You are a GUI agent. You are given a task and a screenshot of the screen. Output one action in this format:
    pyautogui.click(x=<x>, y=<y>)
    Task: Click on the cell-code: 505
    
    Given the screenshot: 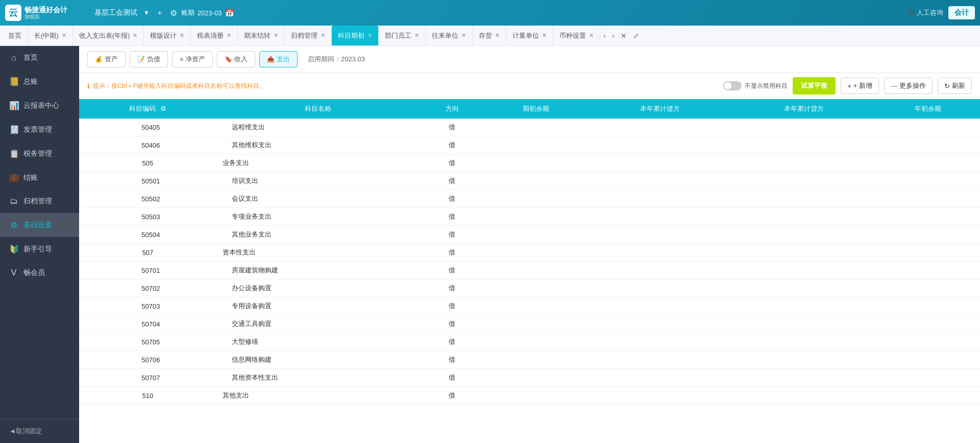 What is the action you would take?
    pyautogui.click(x=148, y=164)
    